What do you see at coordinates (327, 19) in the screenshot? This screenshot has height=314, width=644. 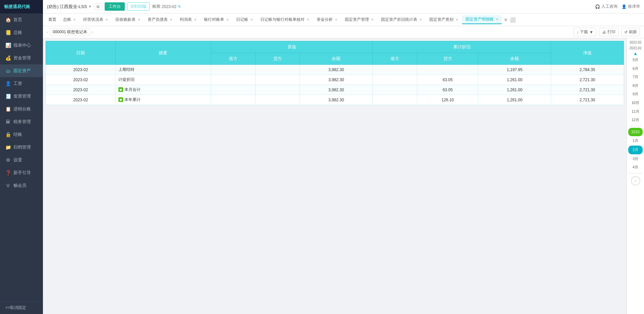 I see `tab-capital-analysis: 资金分析 ✕` at bounding box center [327, 19].